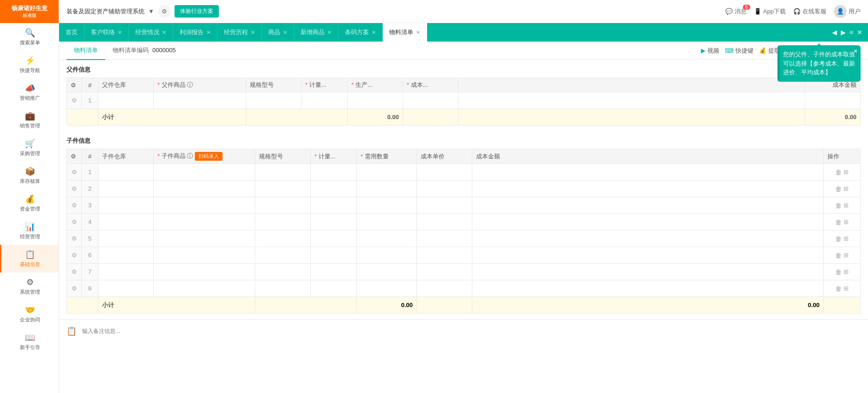 The width and height of the screenshot is (868, 393). Describe the element at coordinates (835, 32) in the screenshot. I see `nav-prev-btn: ◀` at that location.